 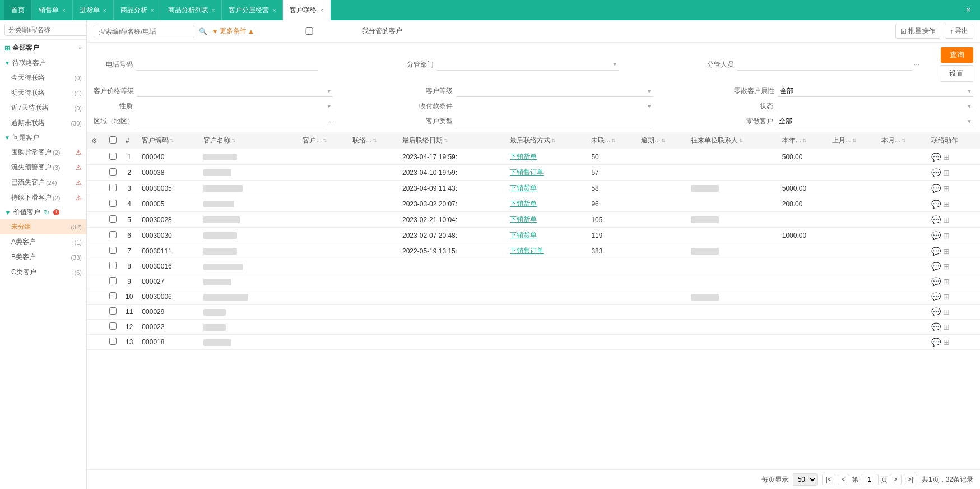 What do you see at coordinates (957, 55) in the screenshot?
I see `query-button: 查询` at bounding box center [957, 55].